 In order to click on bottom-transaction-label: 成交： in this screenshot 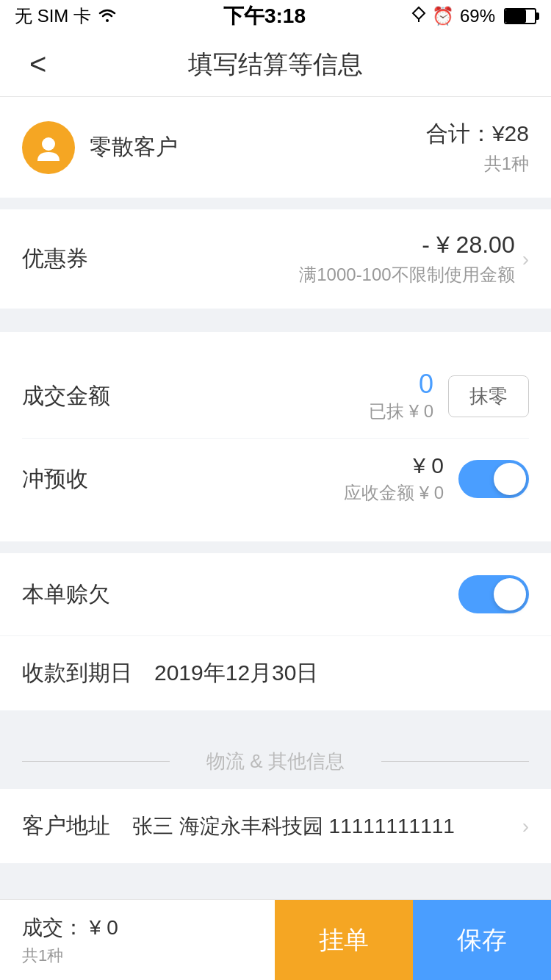, I will do `click(53, 927)`.